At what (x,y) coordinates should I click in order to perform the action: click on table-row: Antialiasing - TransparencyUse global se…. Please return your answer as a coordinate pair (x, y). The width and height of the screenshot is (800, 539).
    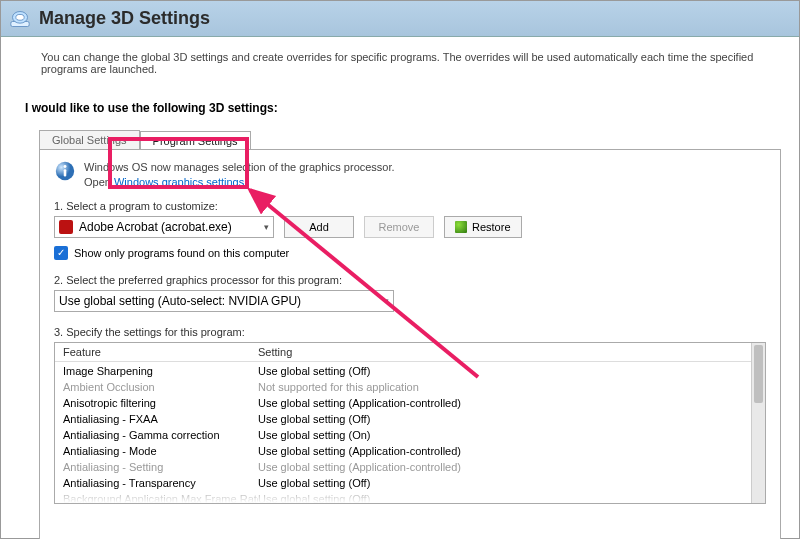
    Looking at the image, I should click on (403, 483).